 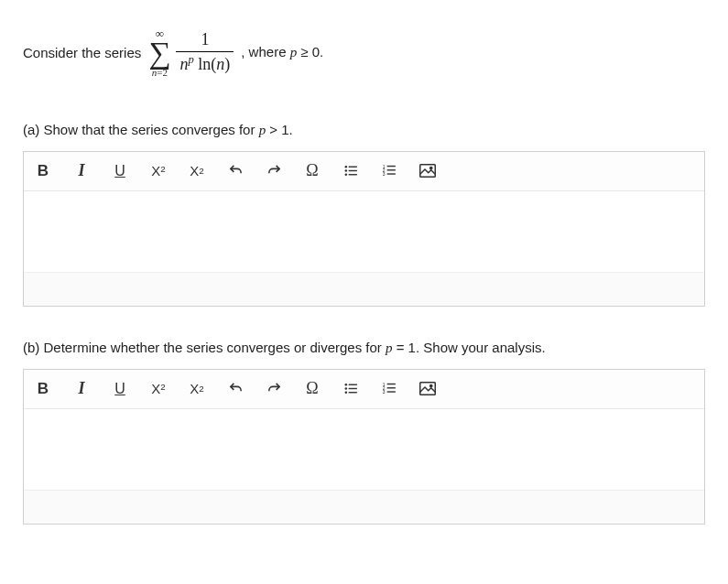 I want to click on editor-a-footer, so click(x=364, y=289).